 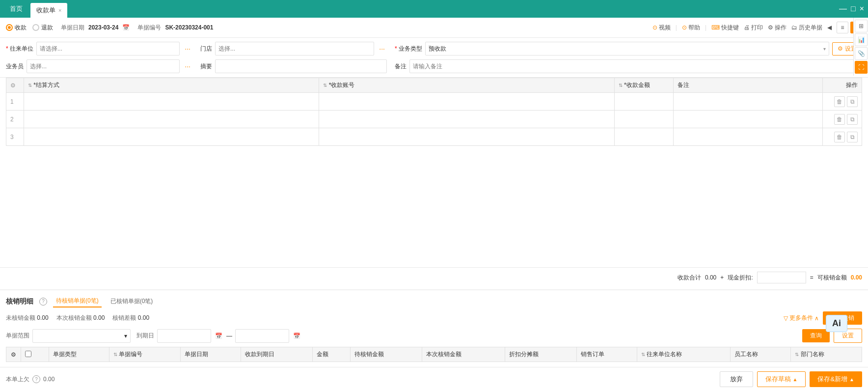 I want to click on tab-done: 已核销单据(0笔), so click(x=132, y=302).